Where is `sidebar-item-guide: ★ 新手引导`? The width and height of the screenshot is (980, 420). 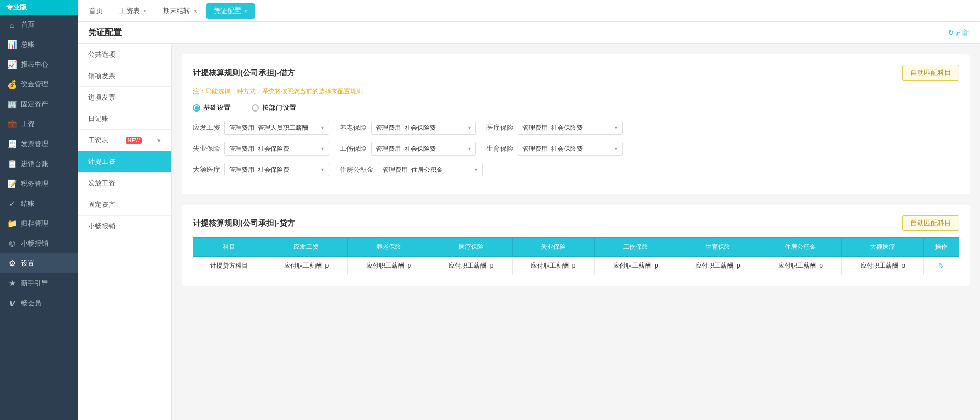
sidebar-item-guide: ★ 新手引导 is located at coordinates (39, 283).